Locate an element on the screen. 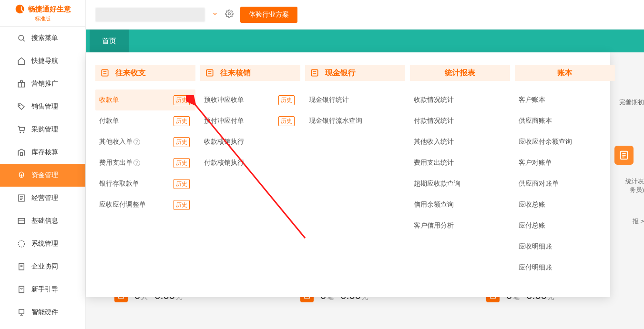  sidebar-item-sys: 系统管理 is located at coordinates (43, 244).